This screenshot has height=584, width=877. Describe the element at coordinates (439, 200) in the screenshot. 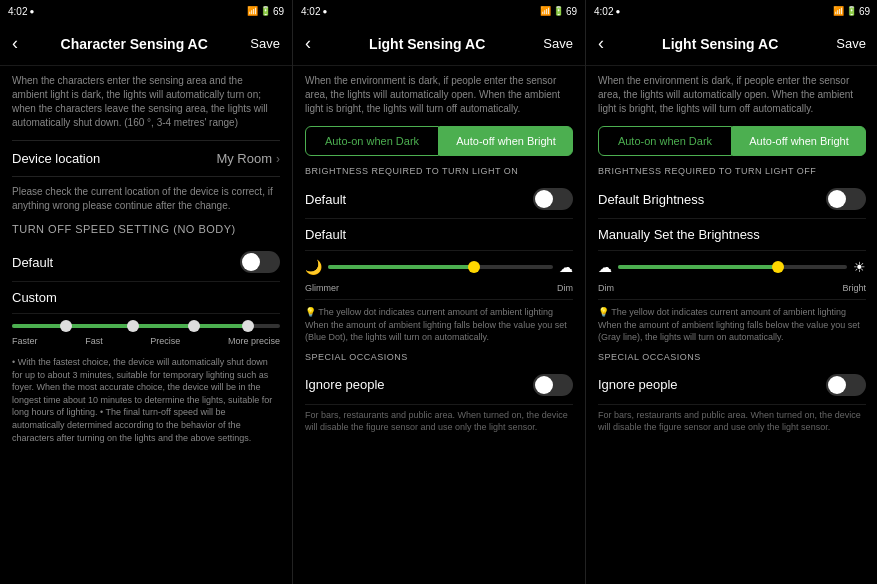

I see `brightness-default-toggle-row-2: Default` at that location.